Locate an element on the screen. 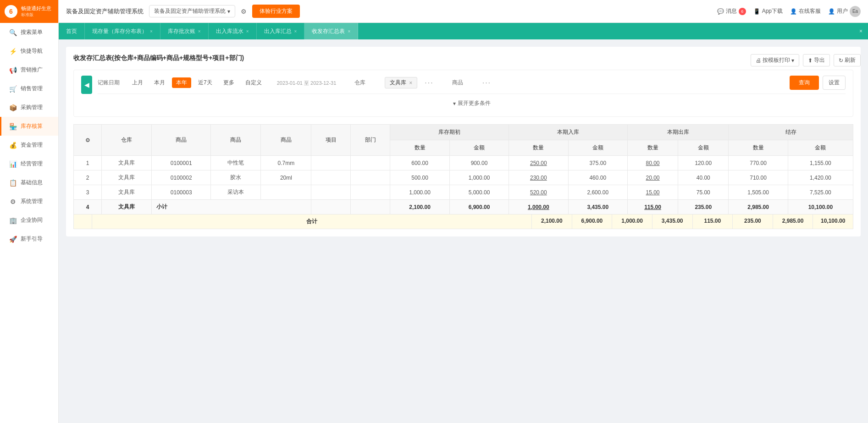  export-btn: ⬆ 导出 is located at coordinates (816, 60).